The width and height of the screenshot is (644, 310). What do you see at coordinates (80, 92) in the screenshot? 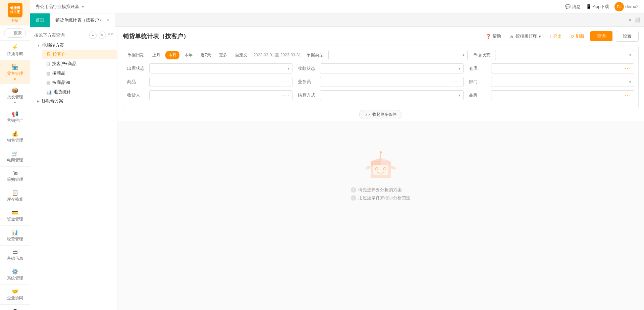
I see `tree-node-return-stats: 📊 退货统计` at bounding box center [80, 92].